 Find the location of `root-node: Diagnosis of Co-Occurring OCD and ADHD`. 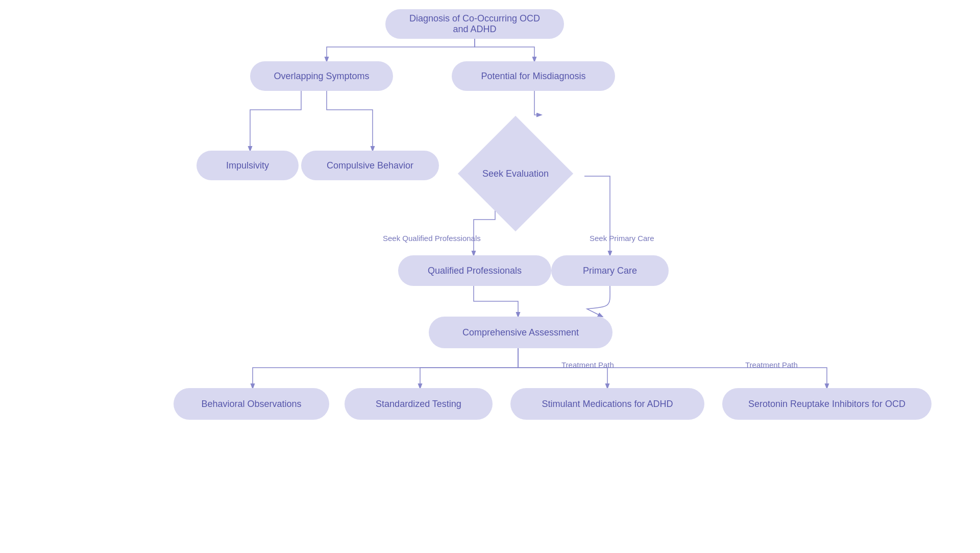

root-node: Diagnosis of Co-Occurring OCD and ADHD is located at coordinates (475, 24).